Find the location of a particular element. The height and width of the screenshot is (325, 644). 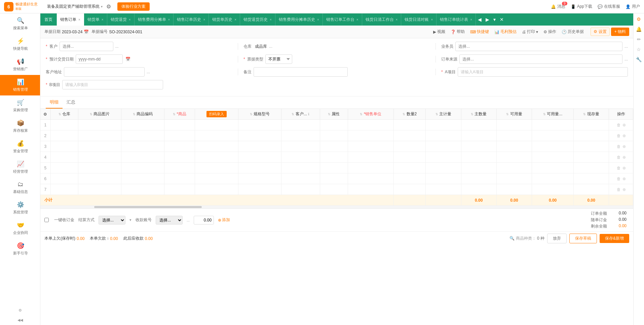

right-panel-bell-btn: 🔔 is located at coordinates (639, 29).